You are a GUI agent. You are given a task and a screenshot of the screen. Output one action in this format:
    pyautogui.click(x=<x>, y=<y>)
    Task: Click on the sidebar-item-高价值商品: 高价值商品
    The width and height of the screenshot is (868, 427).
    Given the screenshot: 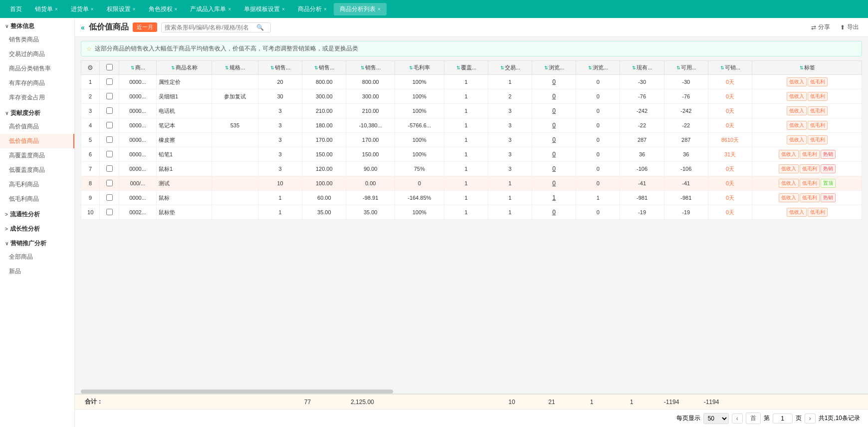 What is the action you would take?
    pyautogui.click(x=37, y=127)
    